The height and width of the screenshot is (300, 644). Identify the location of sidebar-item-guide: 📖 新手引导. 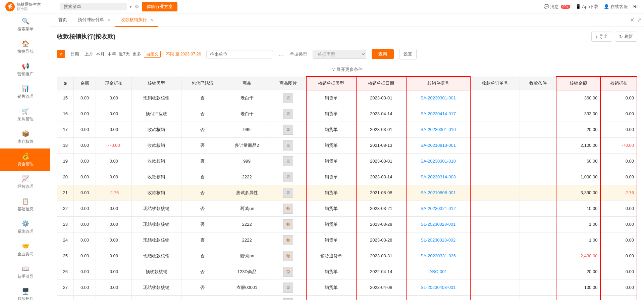
(25, 272).